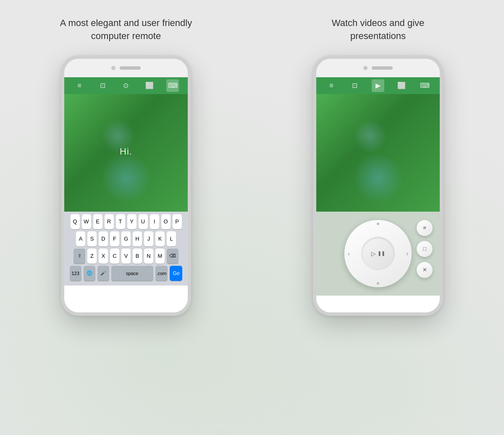  Describe the element at coordinates (381, 254) in the screenshot. I see `pause-icon: ❚❚` at that location.